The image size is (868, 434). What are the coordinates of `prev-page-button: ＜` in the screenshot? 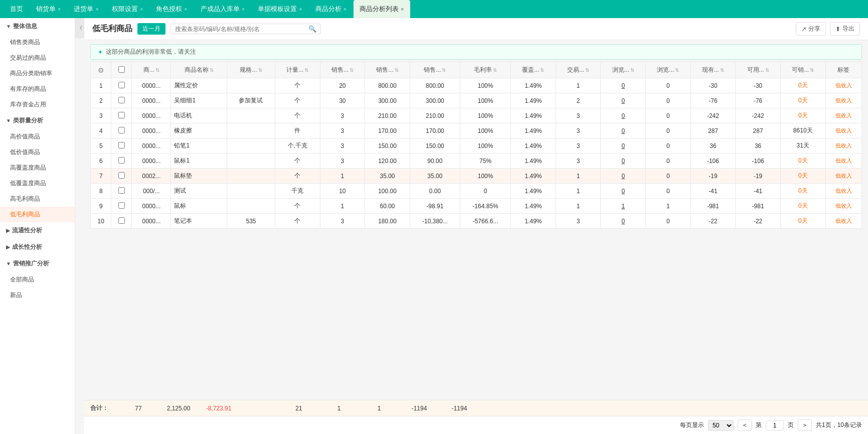 It's located at (745, 425).